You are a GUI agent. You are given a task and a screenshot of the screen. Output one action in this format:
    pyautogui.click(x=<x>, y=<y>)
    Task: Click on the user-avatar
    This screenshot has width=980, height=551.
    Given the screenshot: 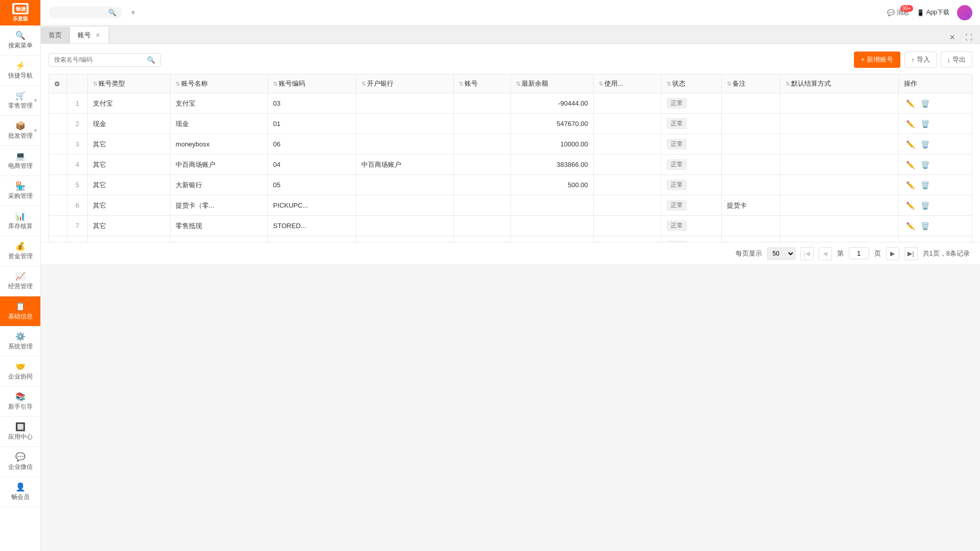 What is the action you would take?
    pyautogui.click(x=965, y=13)
    